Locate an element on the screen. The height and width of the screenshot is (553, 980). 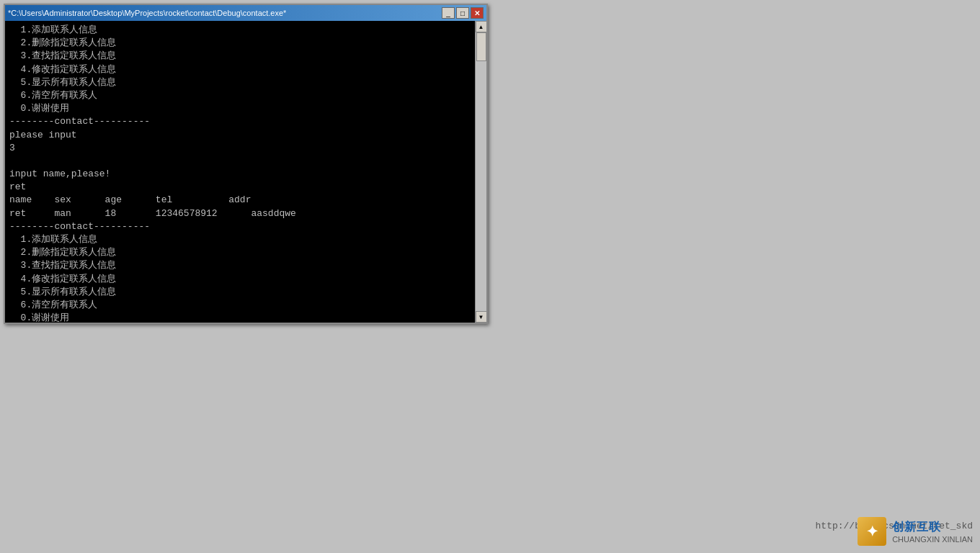
window-controls: _ □ ✕ is located at coordinates (463, 13).